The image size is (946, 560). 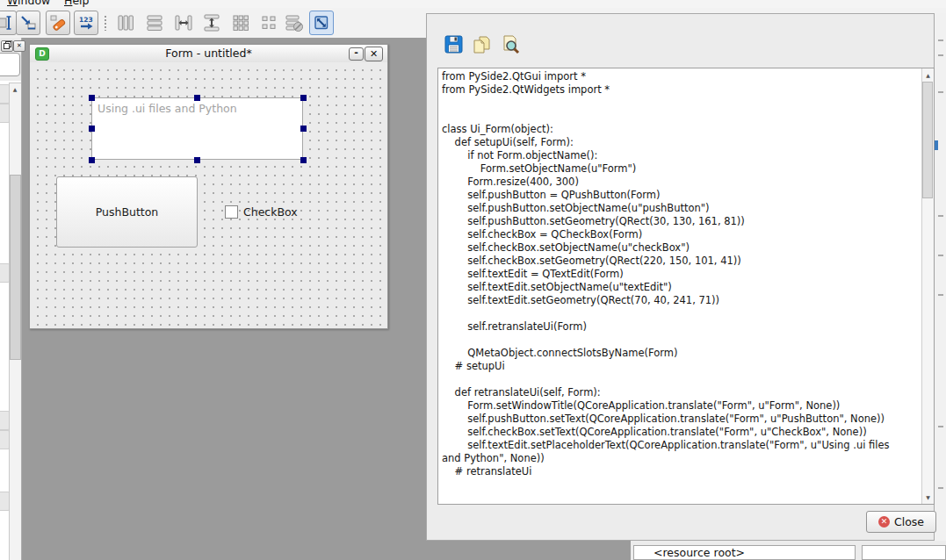 What do you see at coordinates (241, 23) in the screenshot?
I see `grid-glyph` at bounding box center [241, 23].